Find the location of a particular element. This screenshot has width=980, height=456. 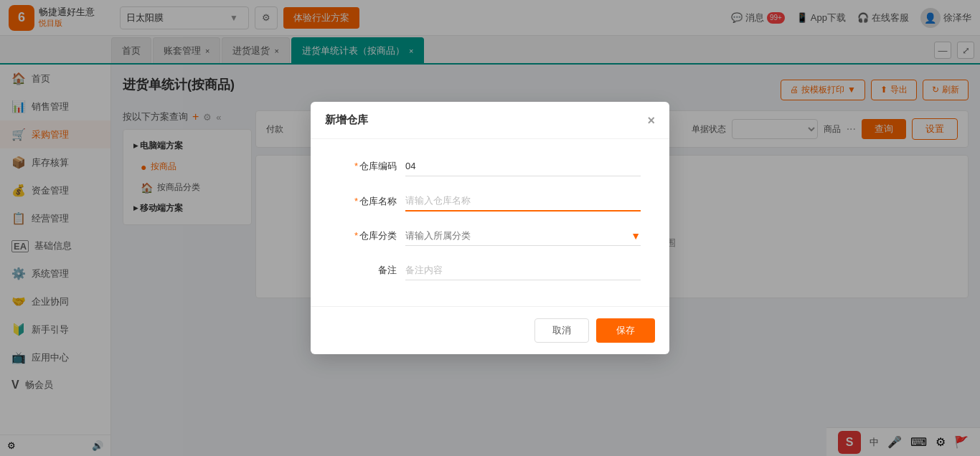

form-label-remark: 备注 is located at coordinates (368, 270).